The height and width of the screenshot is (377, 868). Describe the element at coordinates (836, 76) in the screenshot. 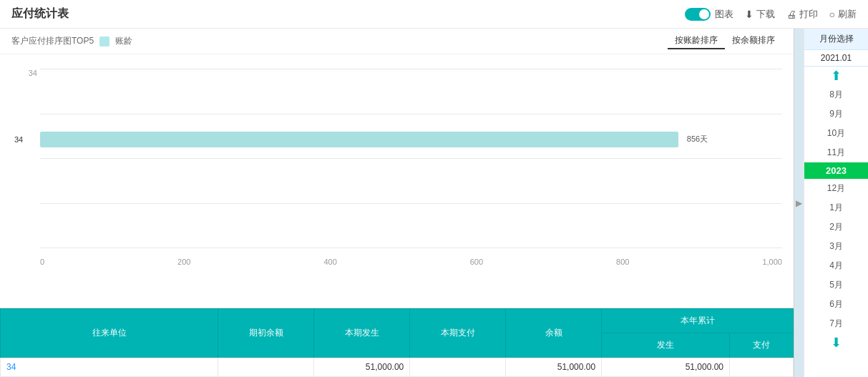

I see `sidebar-up-arrow: ⬆` at that location.